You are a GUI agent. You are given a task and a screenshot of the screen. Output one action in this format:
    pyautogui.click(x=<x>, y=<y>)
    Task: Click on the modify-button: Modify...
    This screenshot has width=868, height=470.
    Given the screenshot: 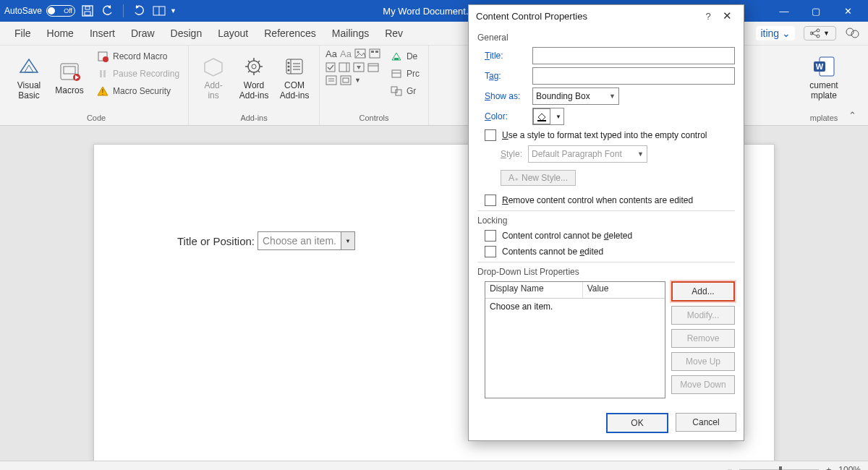 What is the action you would take?
    pyautogui.click(x=703, y=315)
    